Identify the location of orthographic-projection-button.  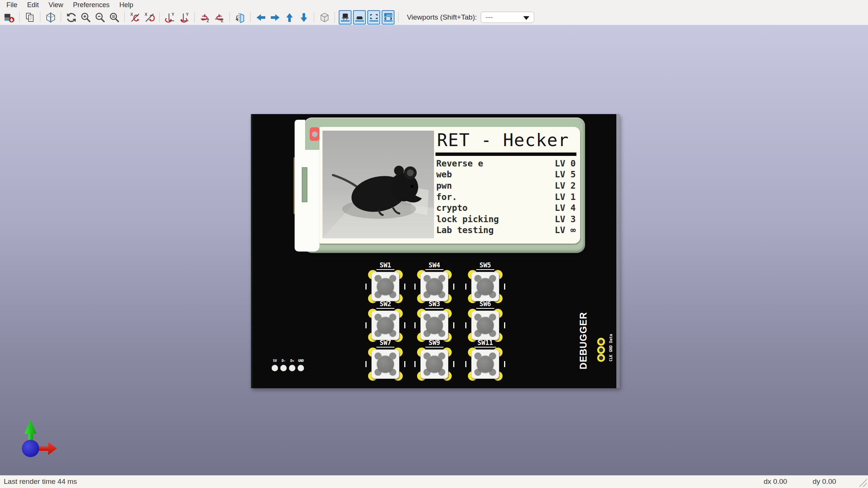
(324, 17).